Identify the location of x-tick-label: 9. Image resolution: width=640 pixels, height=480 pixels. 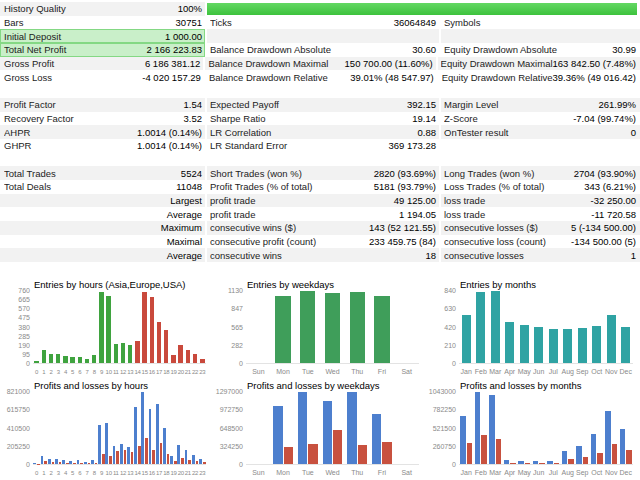
(102, 473).